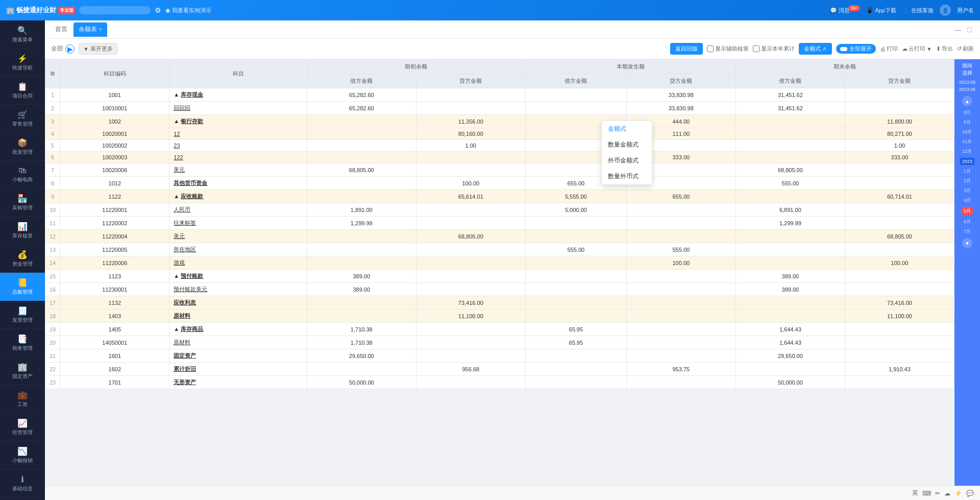 This screenshot has height=500, width=980. What do you see at coordinates (90, 30) in the screenshot?
I see `tab-balance: 余额表 ×` at bounding box center [90, 30].